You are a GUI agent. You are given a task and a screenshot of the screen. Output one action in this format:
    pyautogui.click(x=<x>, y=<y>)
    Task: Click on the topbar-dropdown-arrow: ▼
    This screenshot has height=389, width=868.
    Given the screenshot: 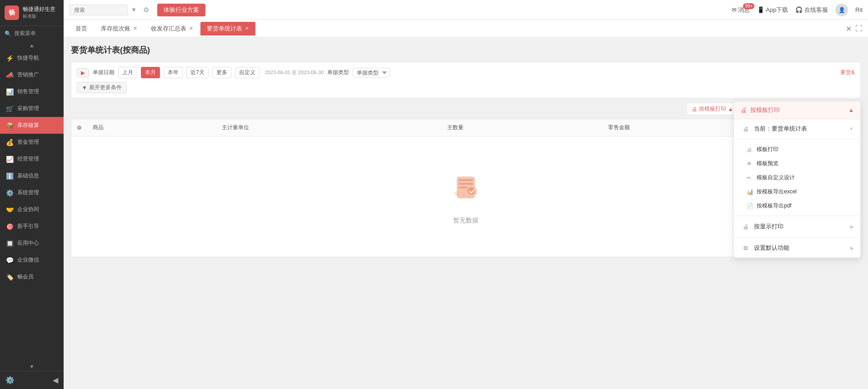 What is the action you would take?
    pyautogui.click(x=134, y=10)
    